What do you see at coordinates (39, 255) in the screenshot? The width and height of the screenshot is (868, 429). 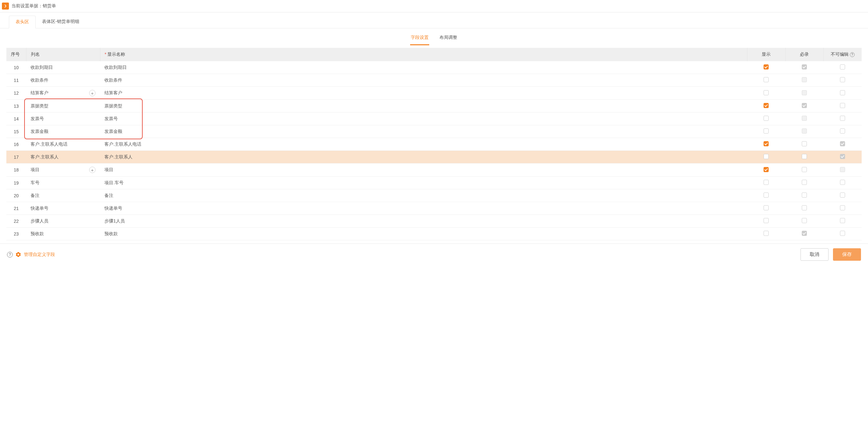 I see `manage-custom-fields-link: 管理自定义字段` at bounding box center [39, 255].